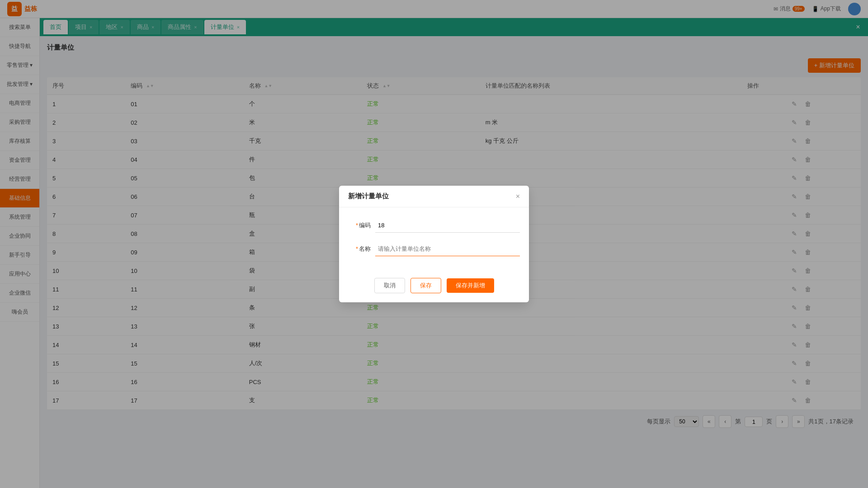 The image size is (868, 488). What do you see at coordinates (368, 196) in the screenshot?
I see `modal-title: 新增计量单位` at bounding box center [368, 196].